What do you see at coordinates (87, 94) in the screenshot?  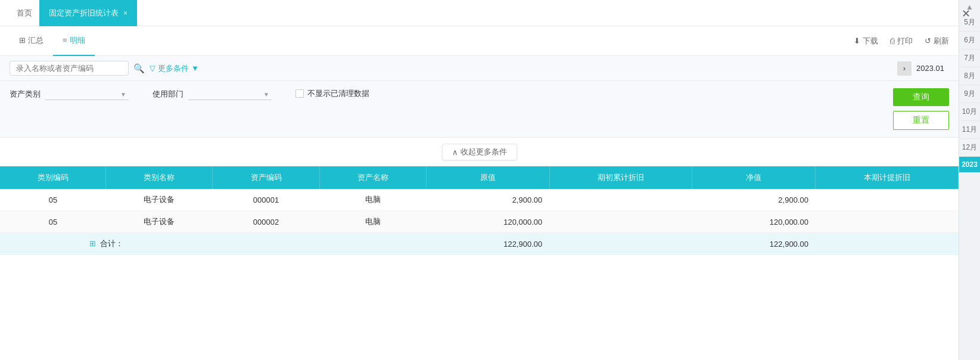 I see `asset-category-select` at bounding box center [87, 94].